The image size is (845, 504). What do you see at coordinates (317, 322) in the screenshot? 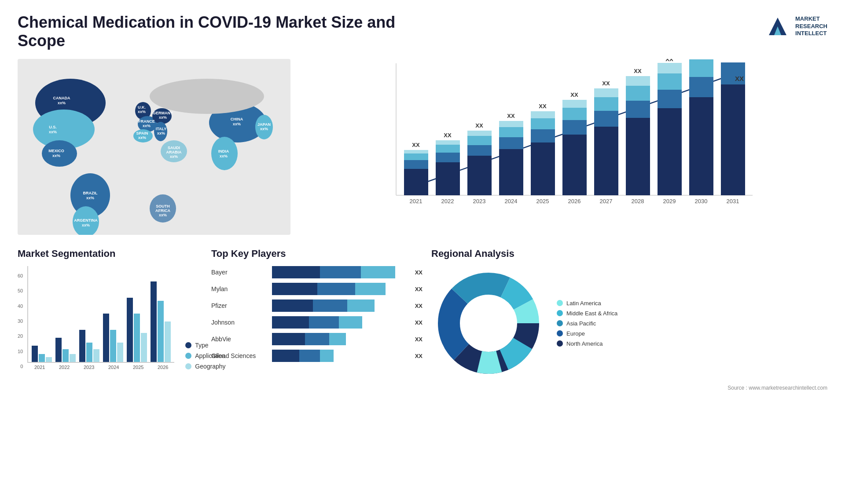
I see `player-johnson: Johnson XX` at bounding box center [317, 322].